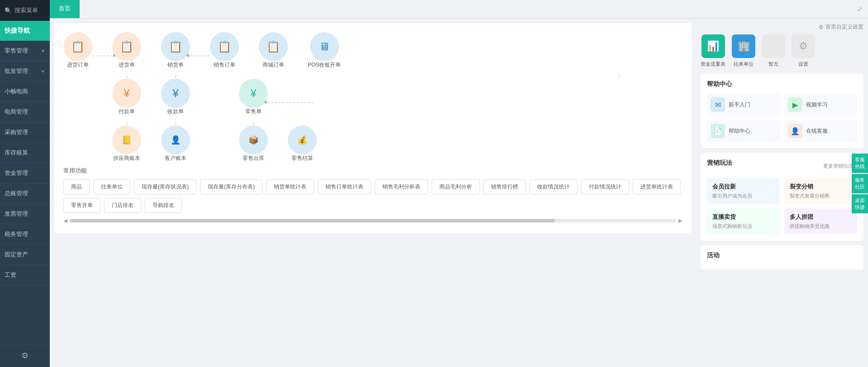 This screenshot has width=868, height=367. Describe the element at coordinates (127, 51) in the screenshot. I see `node-jinhuo: 📋 进货单` at that location.